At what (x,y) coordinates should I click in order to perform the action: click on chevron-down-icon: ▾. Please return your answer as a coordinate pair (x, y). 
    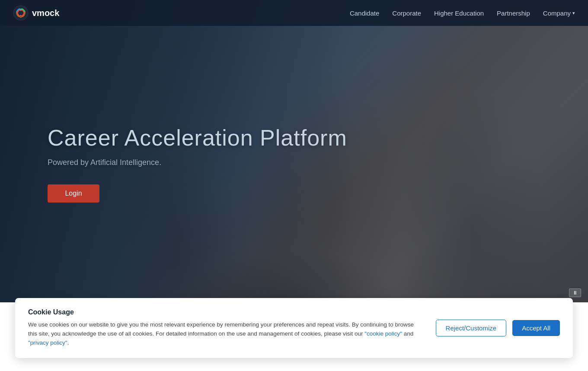
    Looking at the image, I should click on (574, 13).